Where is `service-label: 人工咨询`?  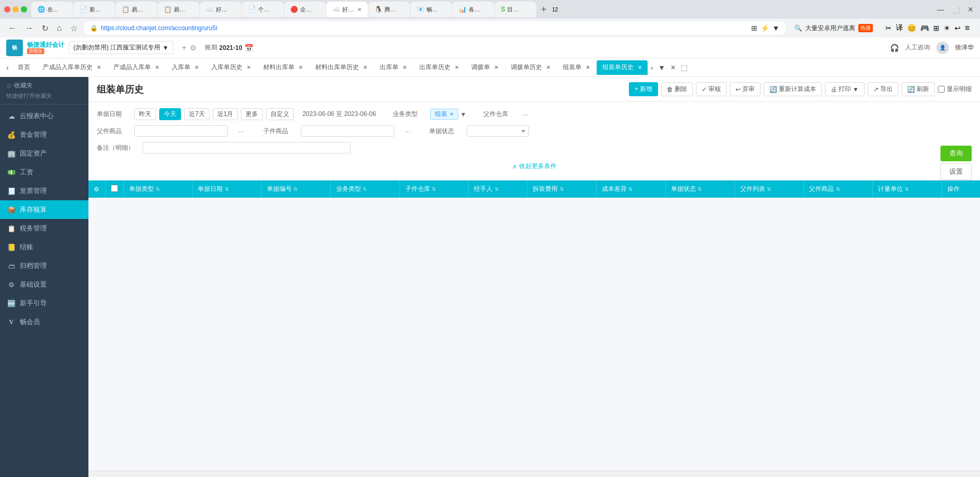
service-label: 人工咨询 is located at coordinates (918, 48).